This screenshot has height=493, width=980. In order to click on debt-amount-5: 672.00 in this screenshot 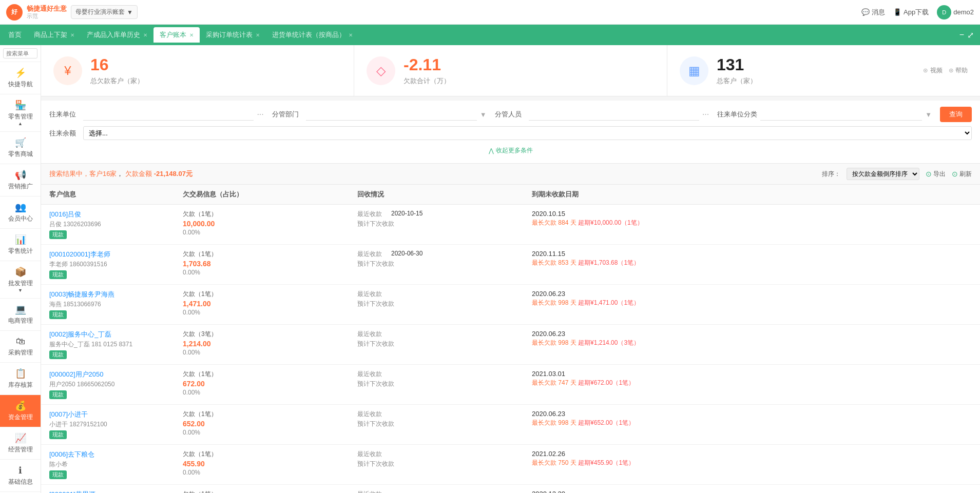, I will do `click(270, 384)`.